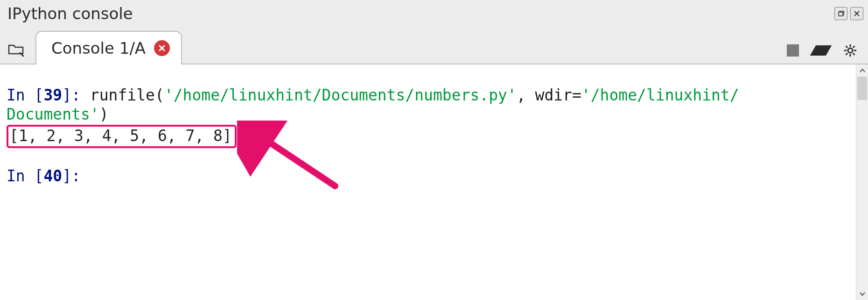  Describe the element at coordinates (49, 95) in the screenshot. I see `prompt-in: In [39]:` at that location.